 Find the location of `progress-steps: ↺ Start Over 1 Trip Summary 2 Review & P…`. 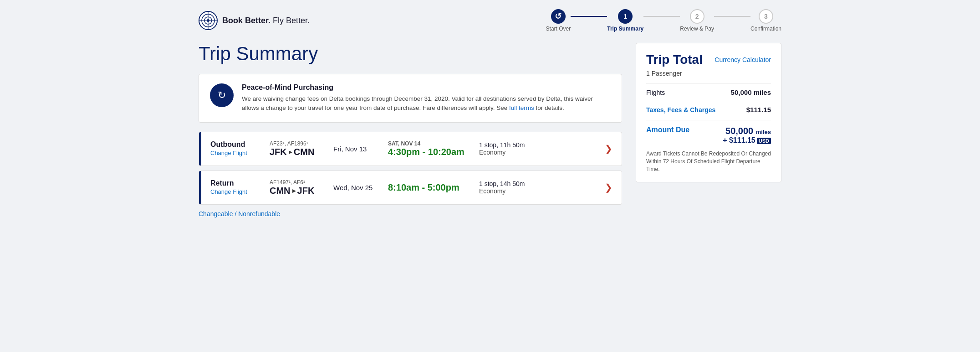

progress-steps: ↺ Start Over 1 Trip Summary 2 Review & P… is located at coordinates (664, 21).